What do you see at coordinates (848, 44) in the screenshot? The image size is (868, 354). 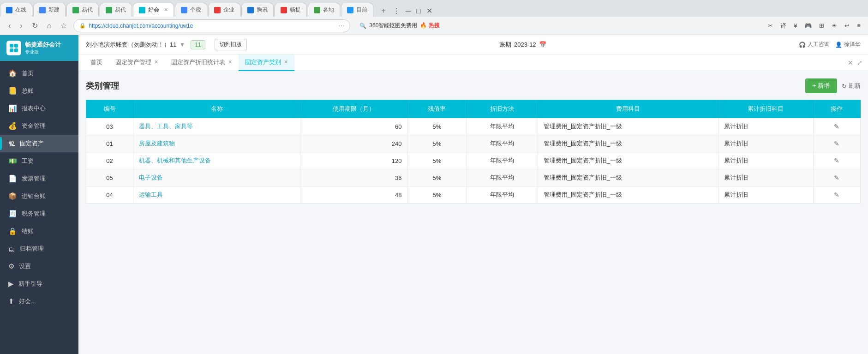 I see `user-info: 👤 徐泽华` at bounding box center [848, 44].